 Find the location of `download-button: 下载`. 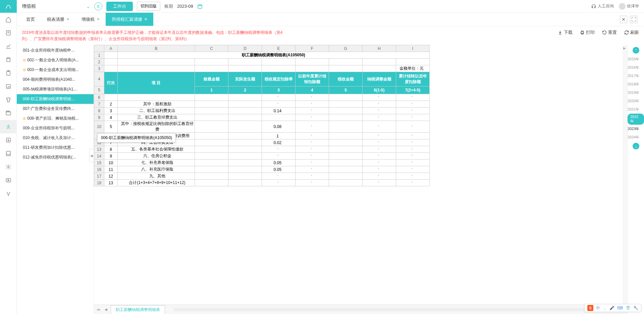

download-button: 下载 is located at coordinates (565, 33).